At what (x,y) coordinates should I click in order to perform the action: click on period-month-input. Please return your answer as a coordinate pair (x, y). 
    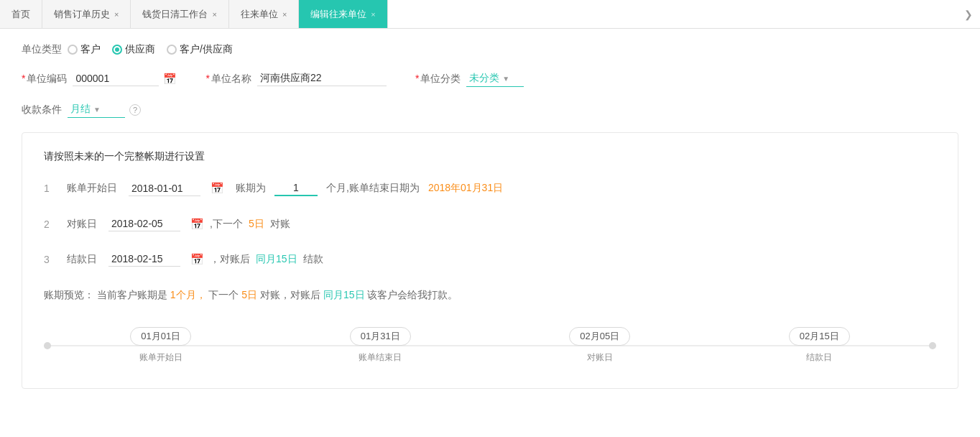
    Looking at the image, I should click on (296, 188).